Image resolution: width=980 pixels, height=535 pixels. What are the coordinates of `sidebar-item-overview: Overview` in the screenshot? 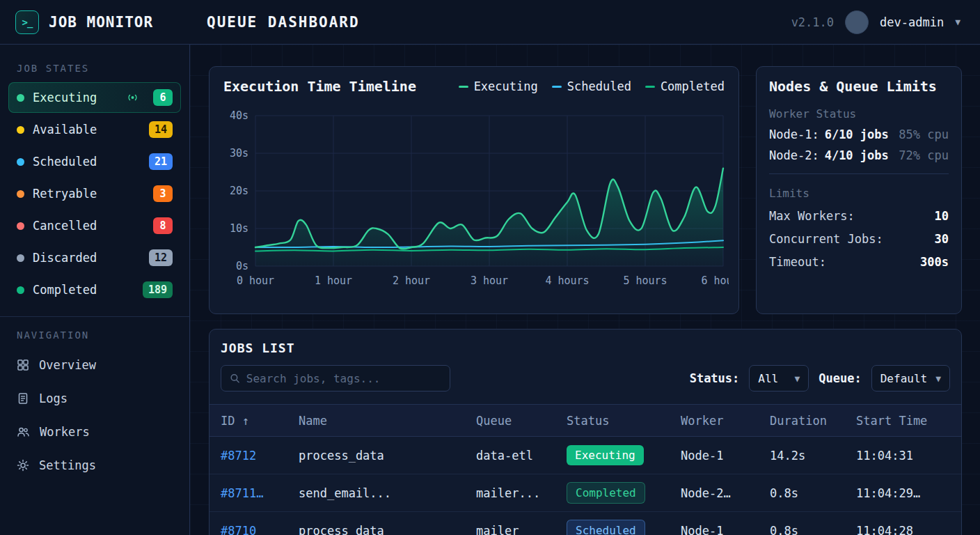 It's located at (95, 365).